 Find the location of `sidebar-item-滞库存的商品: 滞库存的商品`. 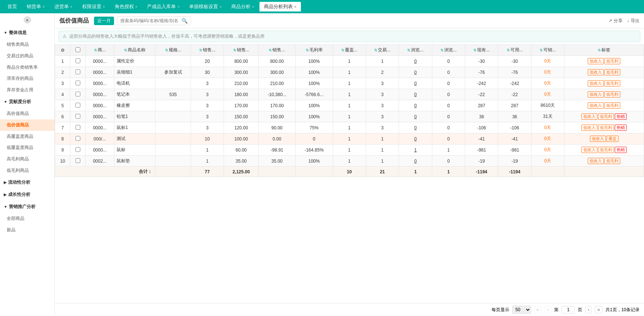

sidebar-item-滞库存的商品: 滞库存的商品 is located at coordinates (27, 78).